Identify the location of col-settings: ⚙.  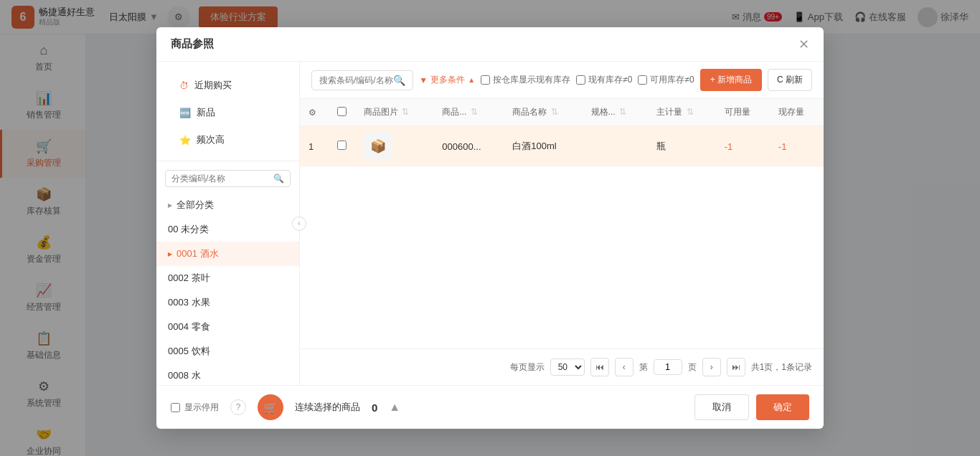
(314, 113).